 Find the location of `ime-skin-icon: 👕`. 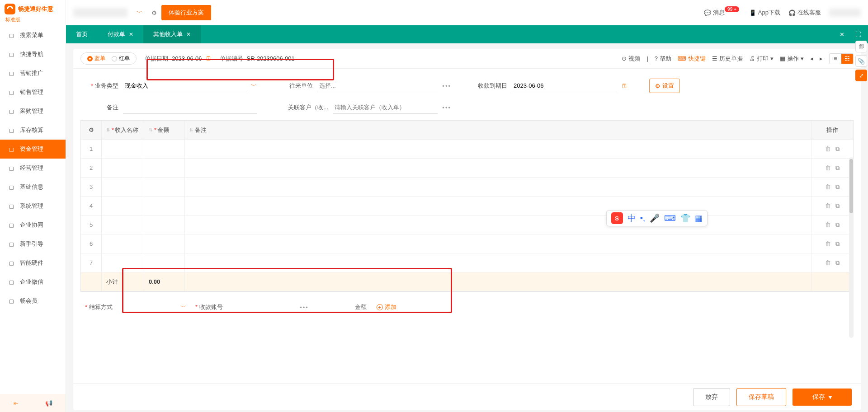

ime-skin-icon: 👕 is located at coordinates (685, 218).